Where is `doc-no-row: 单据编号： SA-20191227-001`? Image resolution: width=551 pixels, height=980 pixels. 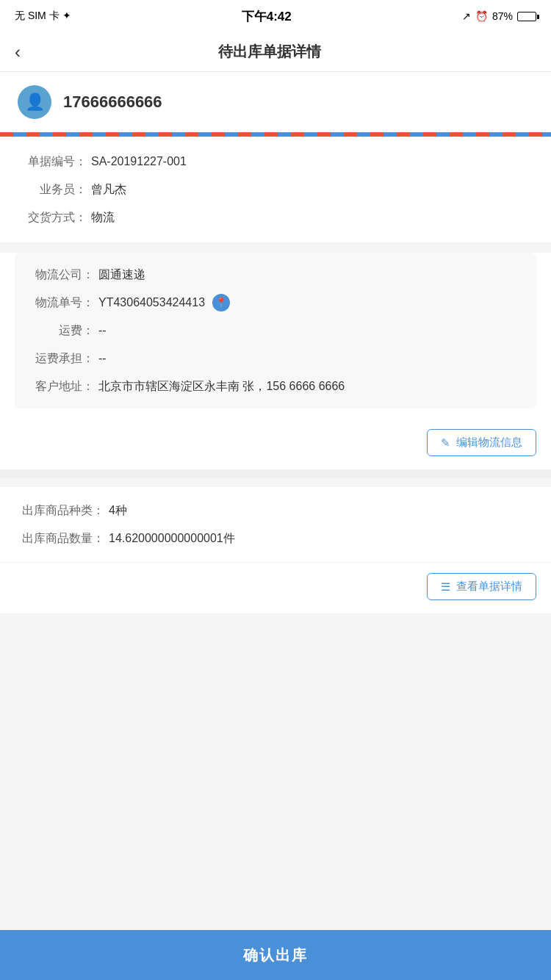
doc-no-row: 单据编号： SA-20191227-001 is located at coordinates (276, 162).